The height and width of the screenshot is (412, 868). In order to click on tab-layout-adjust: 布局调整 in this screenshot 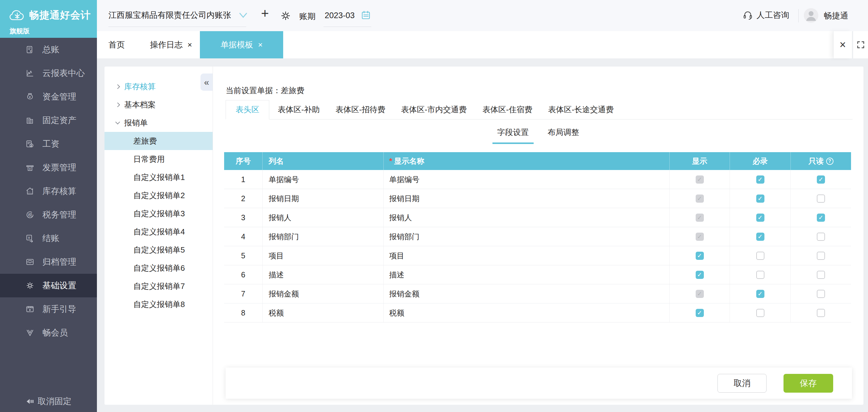, I will do `click(563, 135)`.